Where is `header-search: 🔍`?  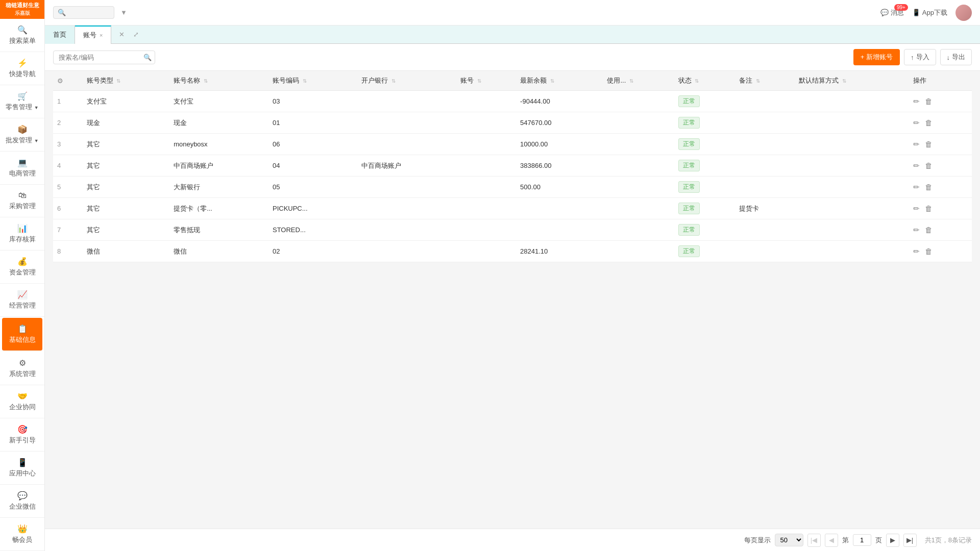 header-search: 🔍 is located at coordinates (84, 12).